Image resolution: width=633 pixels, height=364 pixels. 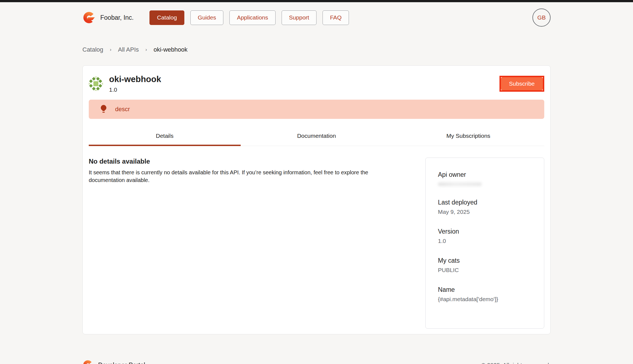 I want to click on breadcrumb-all-apis: All APIs, so click(x=129, y=50).